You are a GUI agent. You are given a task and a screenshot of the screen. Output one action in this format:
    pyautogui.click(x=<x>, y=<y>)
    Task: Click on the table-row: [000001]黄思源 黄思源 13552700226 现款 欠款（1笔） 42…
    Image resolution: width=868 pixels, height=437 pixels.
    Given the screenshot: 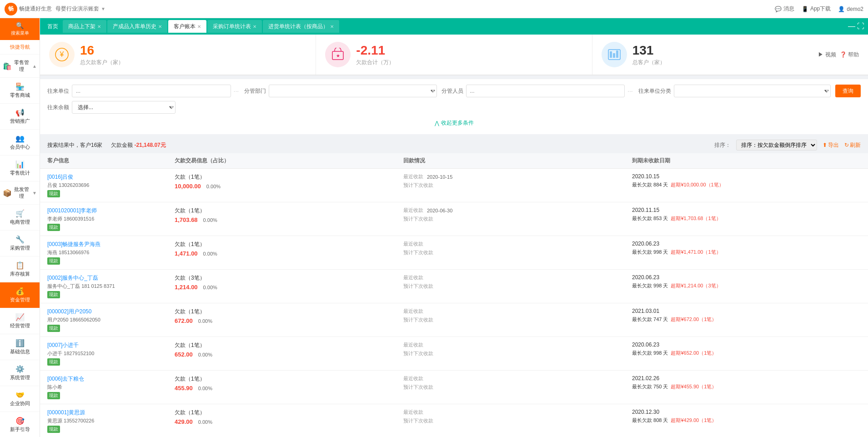 What is the action you would take?
    pyautogui.click(x=454, y=421)
    